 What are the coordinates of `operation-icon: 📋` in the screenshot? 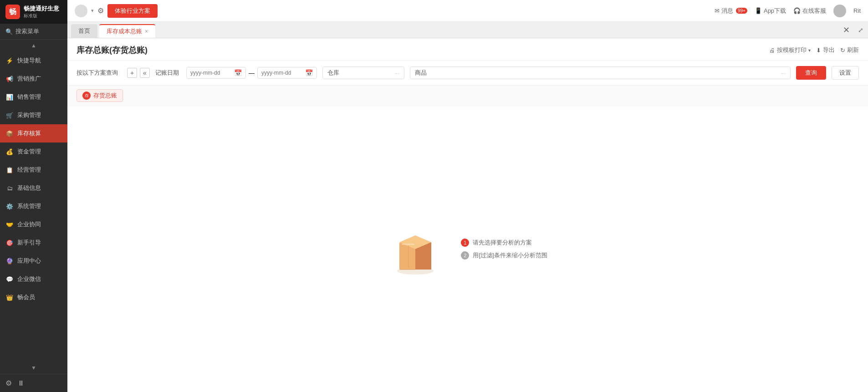 It's located at (10, 170).